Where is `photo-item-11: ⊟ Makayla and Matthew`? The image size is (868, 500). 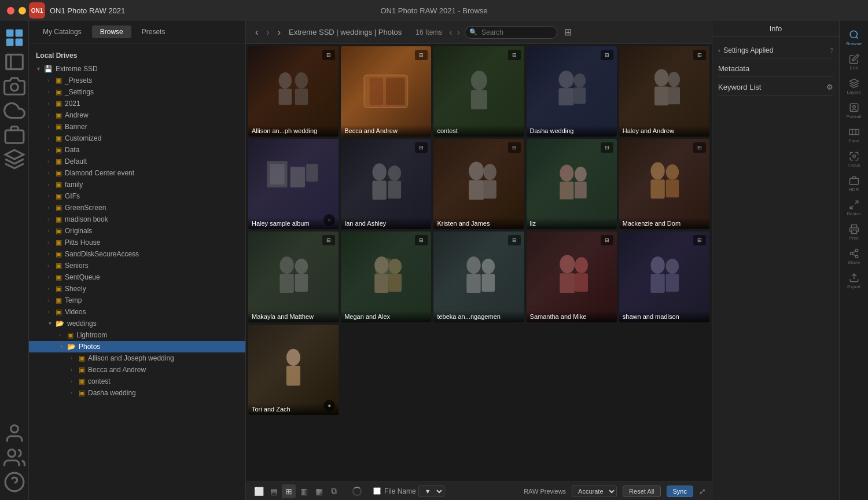 photo-item-11: ⊟ Makayla and Matthew is located at coordinates (293, 277).